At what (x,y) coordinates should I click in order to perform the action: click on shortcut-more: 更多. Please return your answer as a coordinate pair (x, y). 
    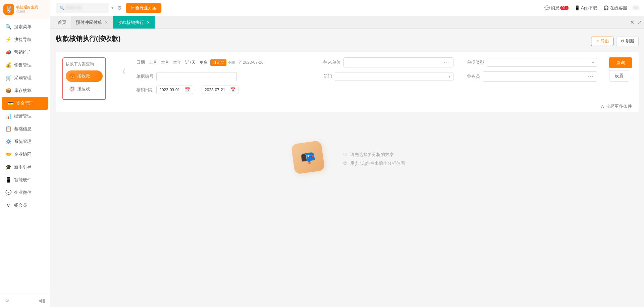
    Looking at the image, I should click on (204, 62).